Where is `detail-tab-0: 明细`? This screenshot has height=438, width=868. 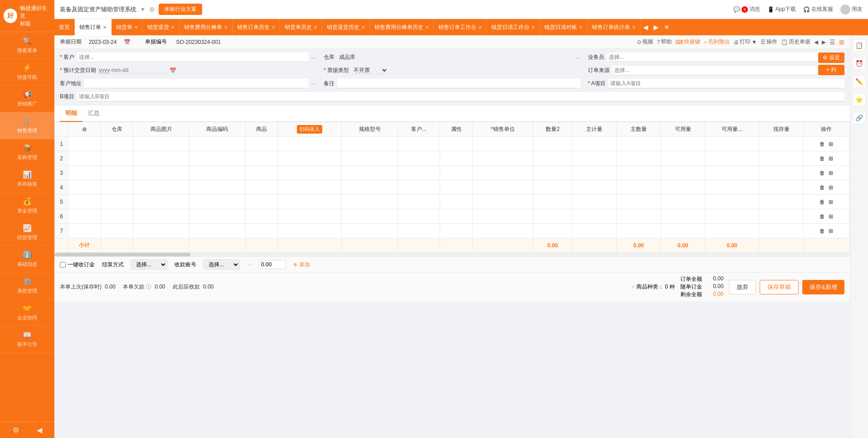 detail-tab-0: 明细 is located at coordinates (71, 114).